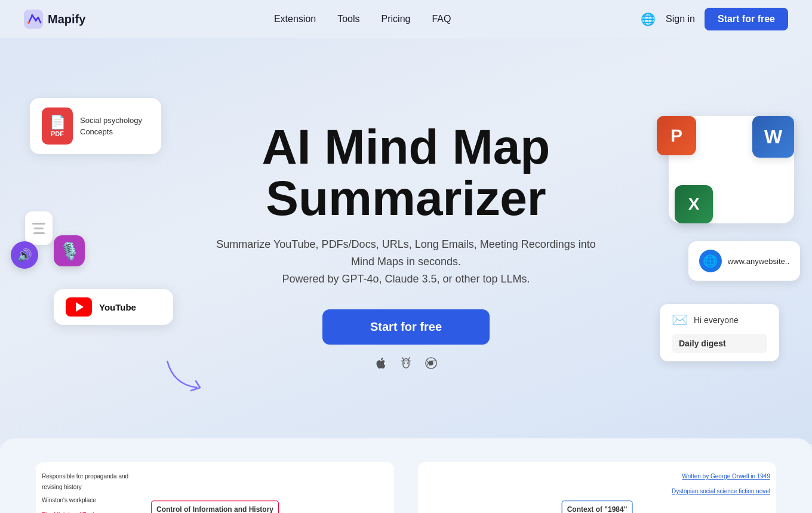 The width and height of the screenshot is (812, 513). Describe the element at coordinates (406, 327) in the screenshot. I see `hero-cta-button: Start for free` at that location.